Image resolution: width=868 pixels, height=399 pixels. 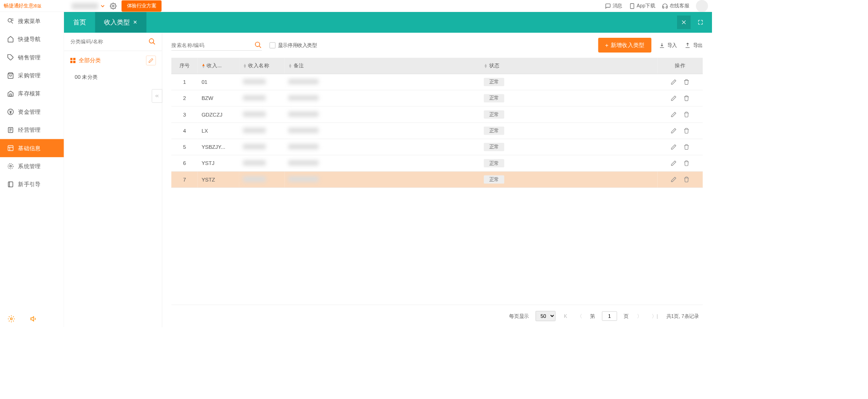 I want to click on sidebar-item-sales: 销售管理, so click(x=32, y=57).